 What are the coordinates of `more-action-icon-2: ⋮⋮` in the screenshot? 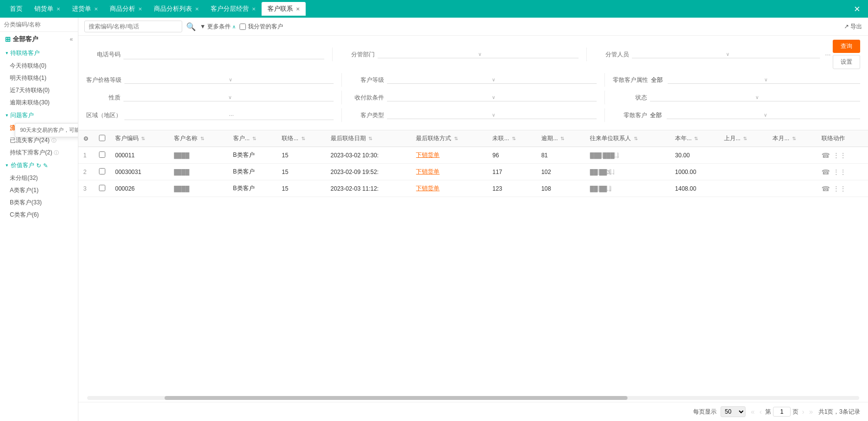 It's located at (840, 172).